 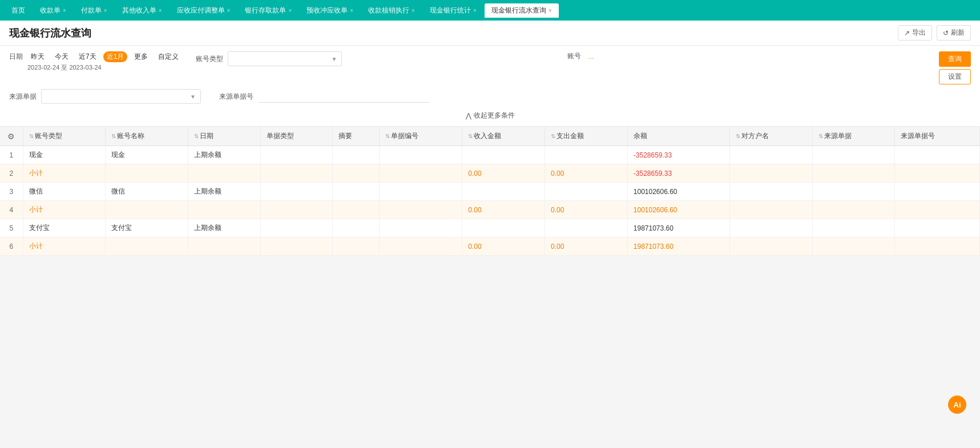 I want to click on table-cell-7: 0.00, so click(x=503, y=210).